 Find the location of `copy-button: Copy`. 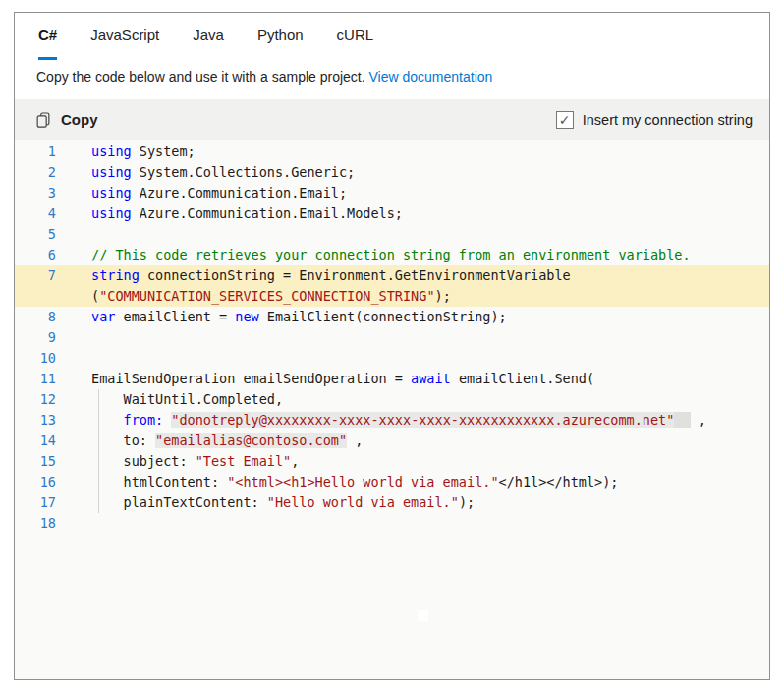

copy-button: Copy is located at coordinates (67, 120).